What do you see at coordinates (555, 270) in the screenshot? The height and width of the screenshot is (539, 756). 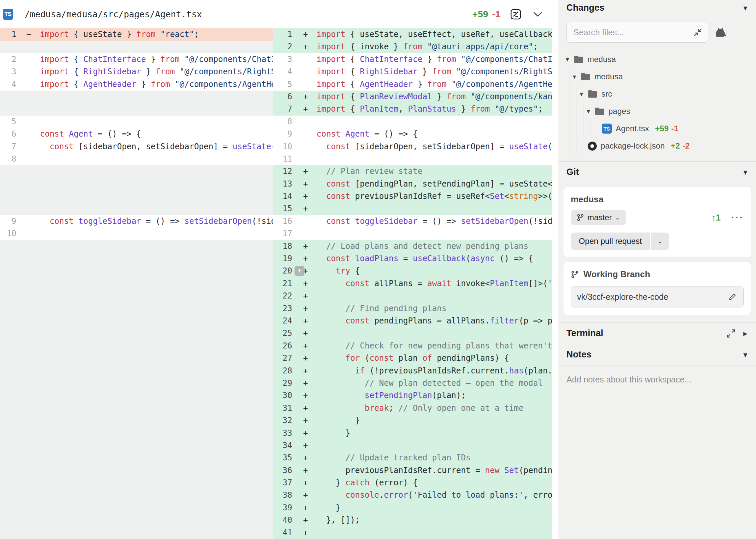 I see `diff-scrollbar-track` at bounding box center [555, 270].